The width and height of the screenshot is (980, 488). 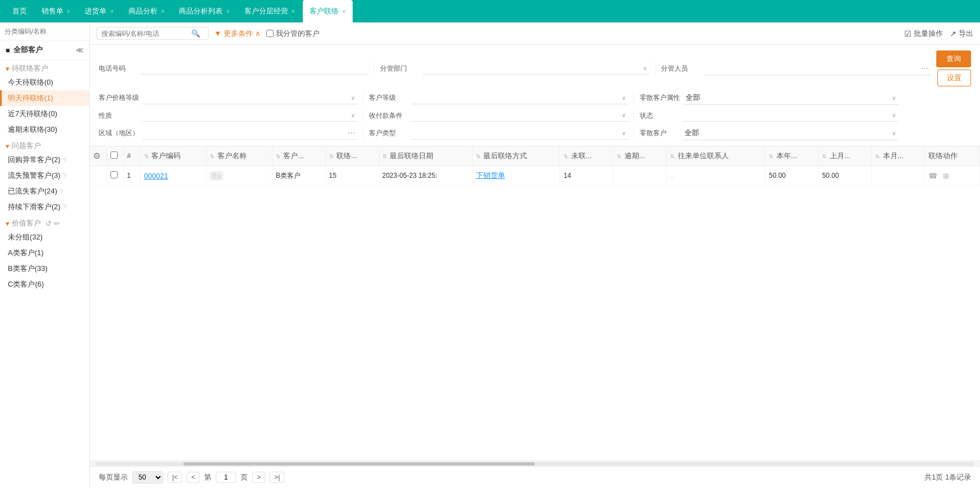 I want to click on export-btn: ↗ 导出, so click(x=961, y=34).